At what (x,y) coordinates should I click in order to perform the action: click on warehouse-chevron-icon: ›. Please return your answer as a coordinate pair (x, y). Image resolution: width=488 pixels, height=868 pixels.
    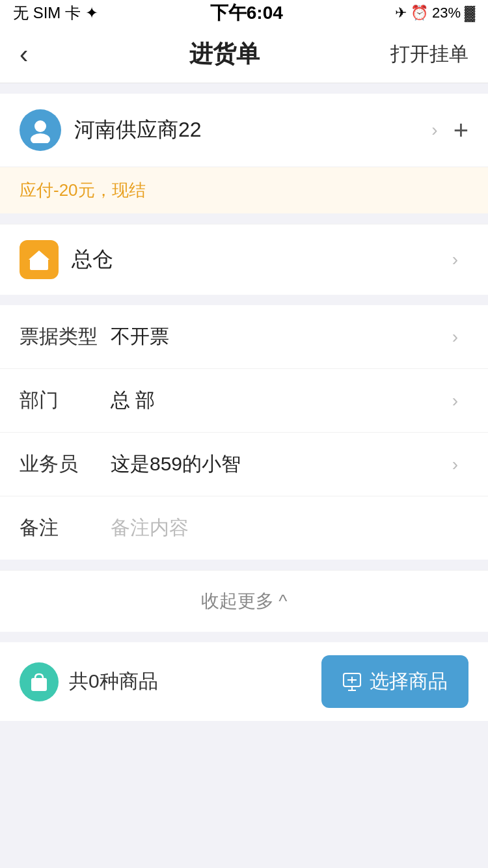
    Looking at the image, I should click on (455, 260).